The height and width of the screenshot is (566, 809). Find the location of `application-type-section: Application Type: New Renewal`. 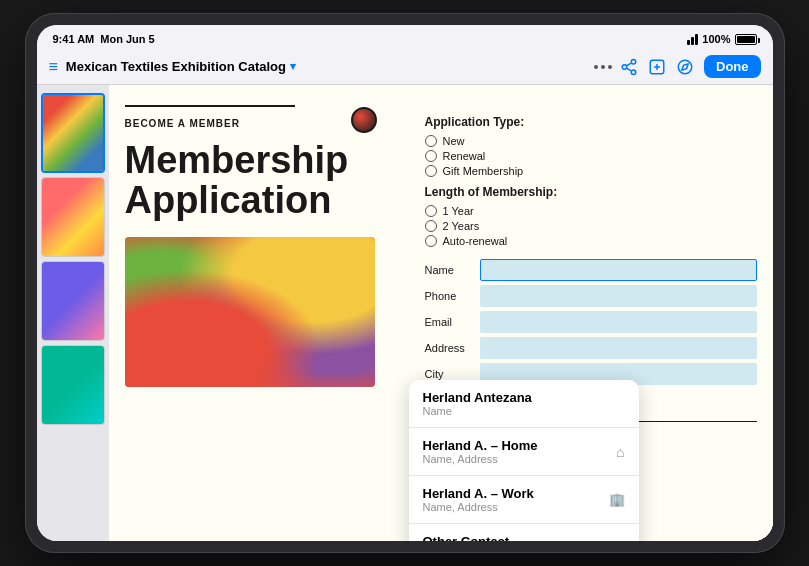

application-type-section: Application Type: New Renewal is located at coordinates (591, 146).